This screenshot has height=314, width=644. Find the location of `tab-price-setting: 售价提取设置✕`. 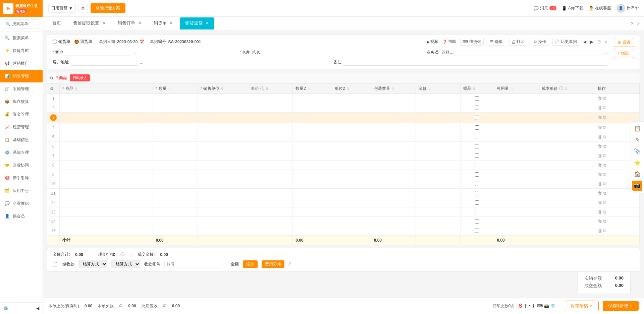

tab-price-setting: 售价提取设置✕ is located at coordinates (89, 23).